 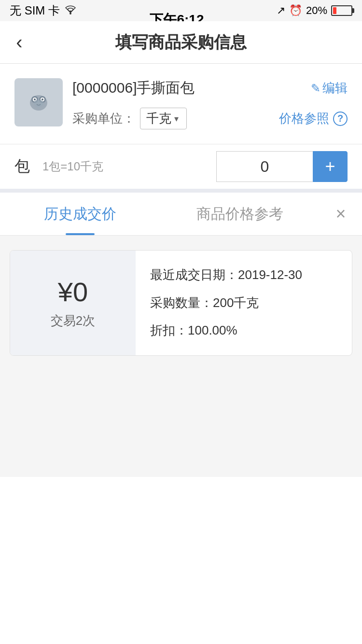 What do you see at coordinates (281, 11) in the screenshot?
I see `location-icon: ↗` at bounding box center [281, 11].